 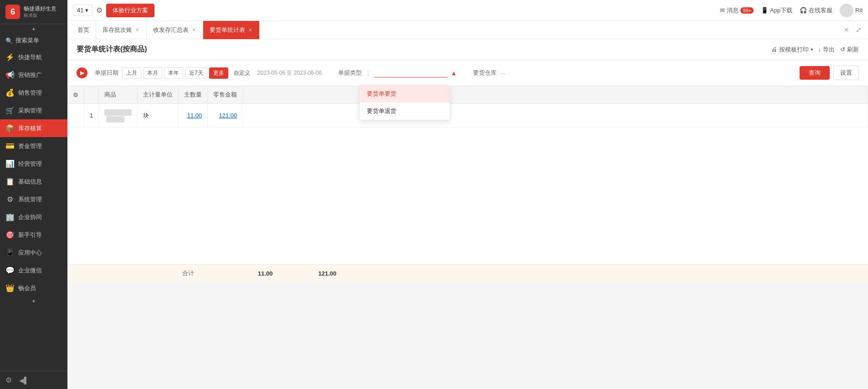 What do you see at coordinates (231, 30) in the screenshot?
I see `tab-order-stats: 要货单统计表 ×` at bounding box center [231, 30].